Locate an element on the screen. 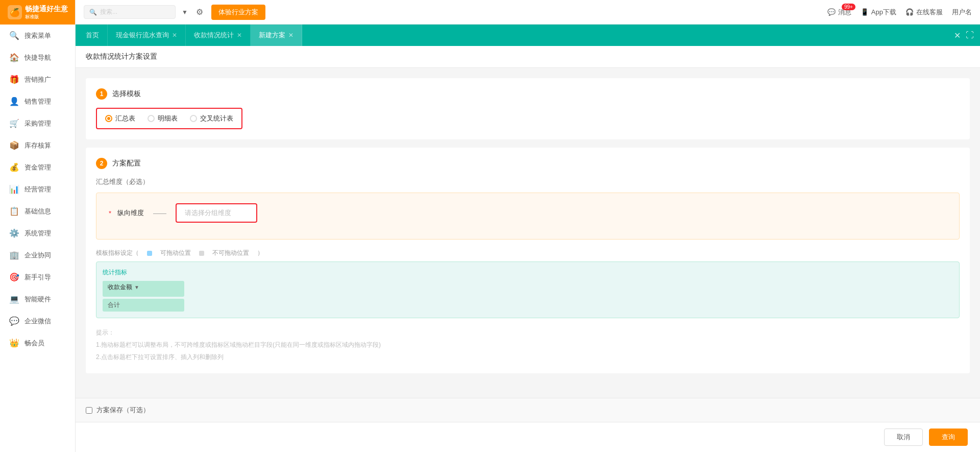  sidebar-item-system: ⚙️ 系统管理 is located at coordinates (38, 233).